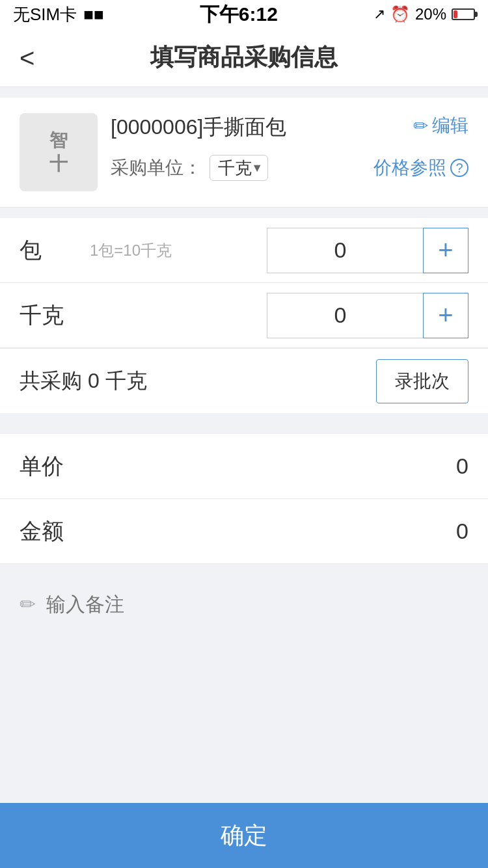 This screenshot has height=868, width=488. Describe the element at coordinates (244, 499) in the screenshot. I see `price-section: 单价 0 金额 0` at that location.